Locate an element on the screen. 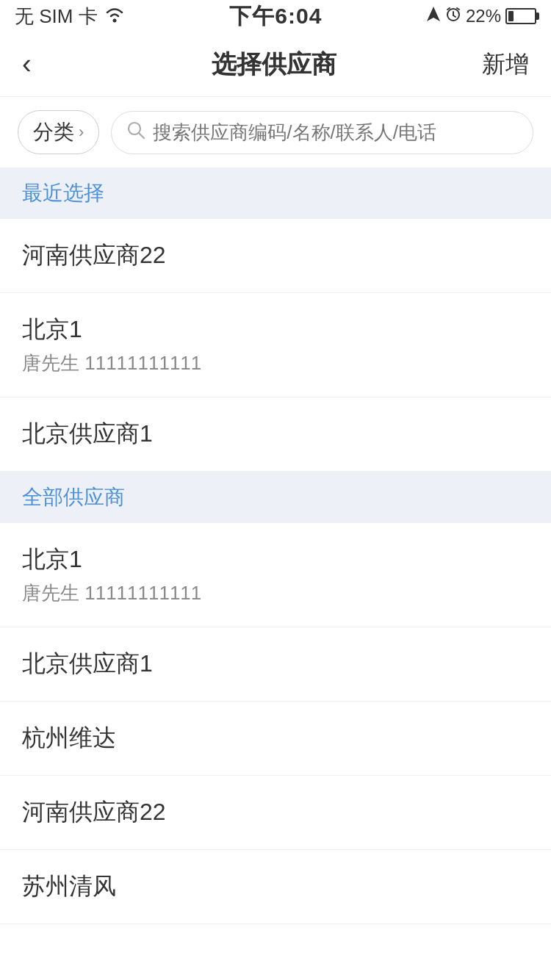  all-item-0: 北京1 唐先生 11111111111 is located at coordinates (276, 575).